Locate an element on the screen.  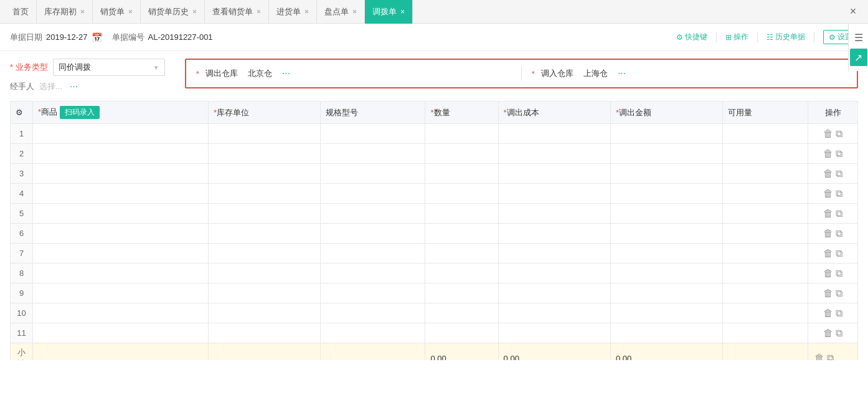
subtotal-copy-icon: ⧉ is located at coordinates (831, 356).